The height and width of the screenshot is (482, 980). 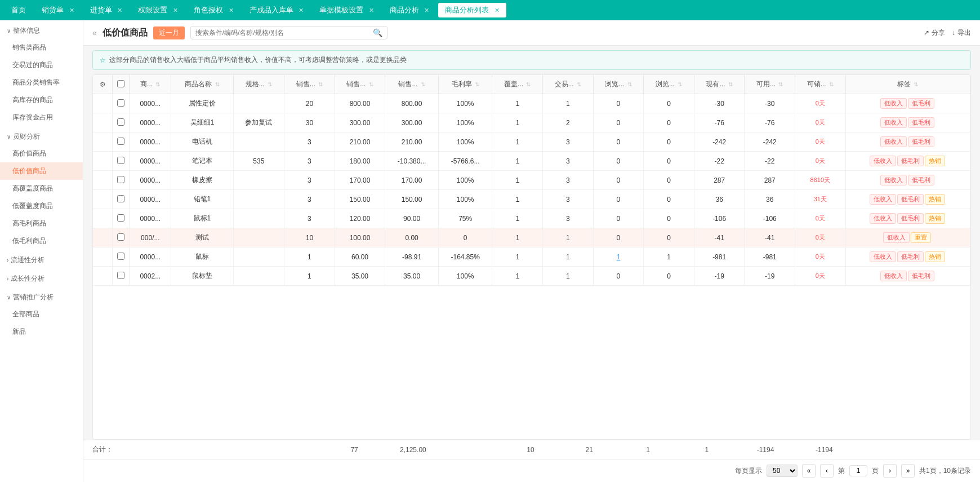 I want to click on nav-analysis-close: ✕, so click(x=427, y=10).